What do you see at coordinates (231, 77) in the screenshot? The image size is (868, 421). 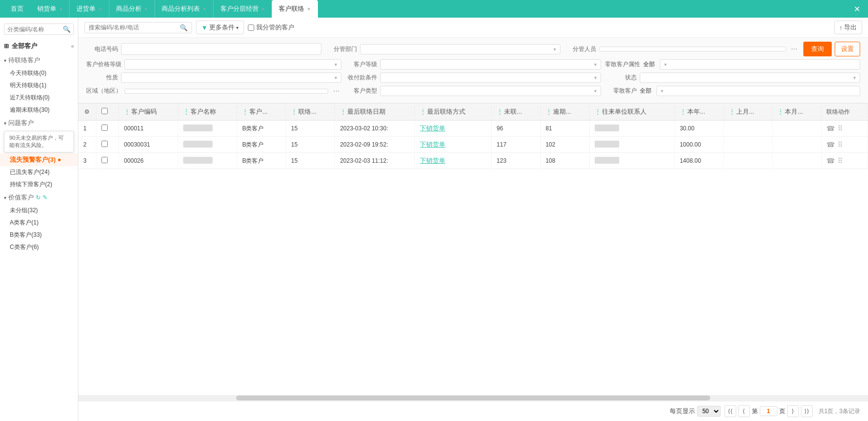 I see `gender-select: ▾` at bounding box center [231, 77].